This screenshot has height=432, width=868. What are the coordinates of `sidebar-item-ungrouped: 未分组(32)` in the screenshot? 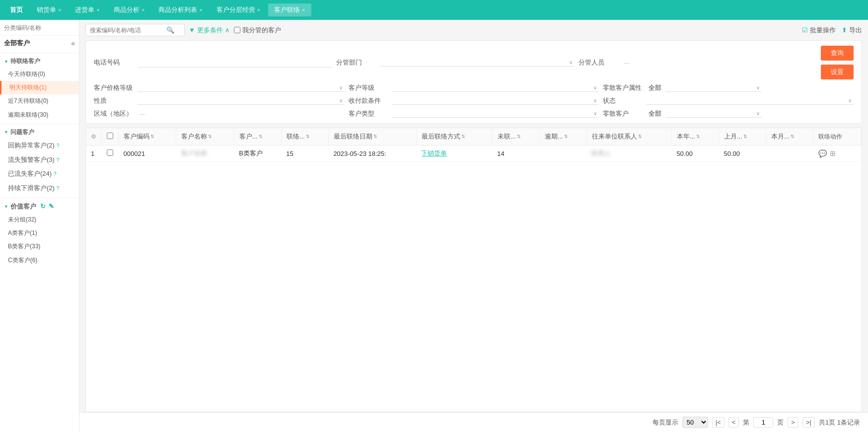 It's located at (40, 219).